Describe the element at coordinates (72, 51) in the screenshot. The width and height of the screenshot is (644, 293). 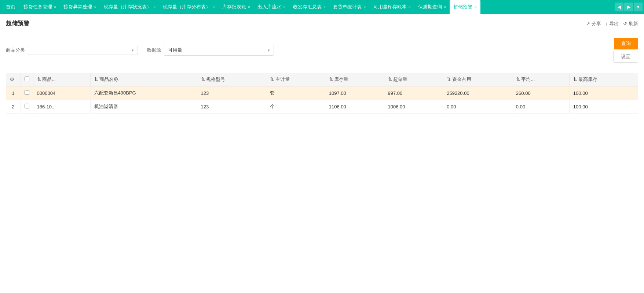
I see `category-filter-group: 商品分类 ▾` at that location.